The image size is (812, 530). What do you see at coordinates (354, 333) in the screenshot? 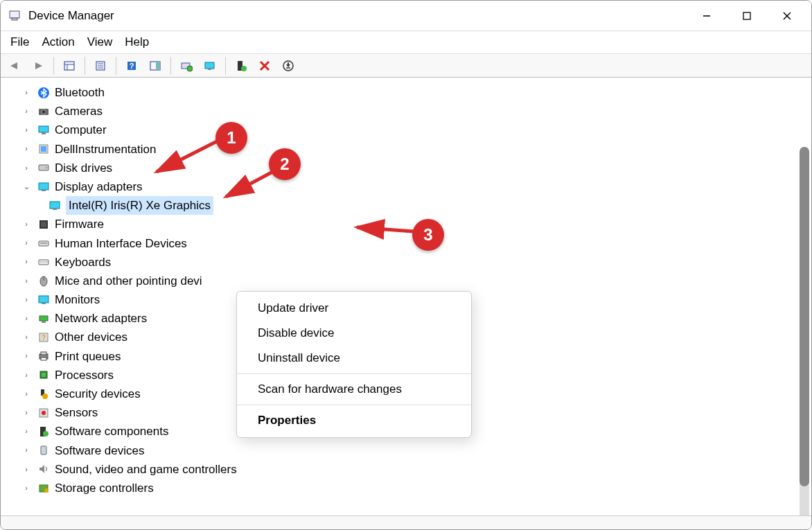
I see `context-menu-disable-device: Disable device` at bounding box center [354, 333].